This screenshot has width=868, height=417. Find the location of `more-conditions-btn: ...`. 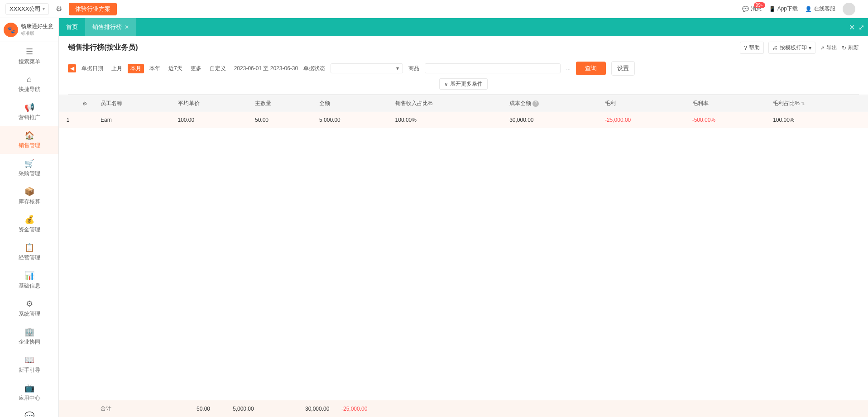

more-conditions-btn: ... is located at coordinates (568, 68).